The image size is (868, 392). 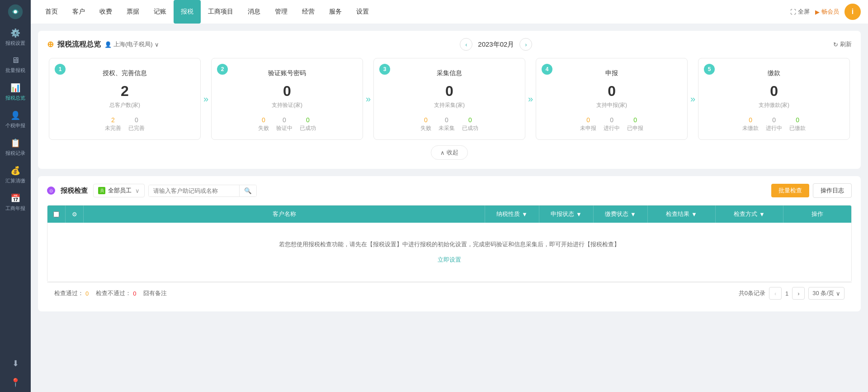 I want to click on th-operation: 操作, so click(x=817, y=214).